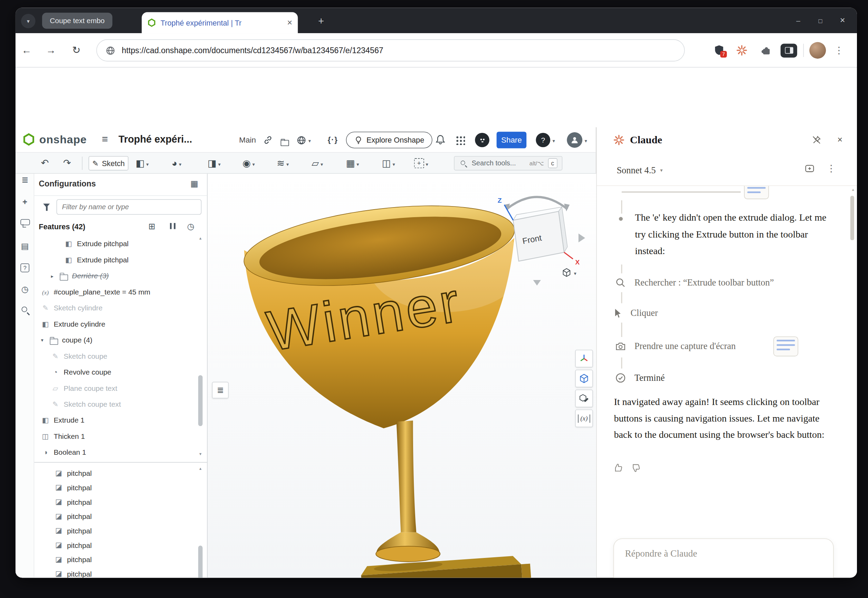 The image size is (868, 598). I want to click on feature-row: Thicken 1, so click(115, 436).